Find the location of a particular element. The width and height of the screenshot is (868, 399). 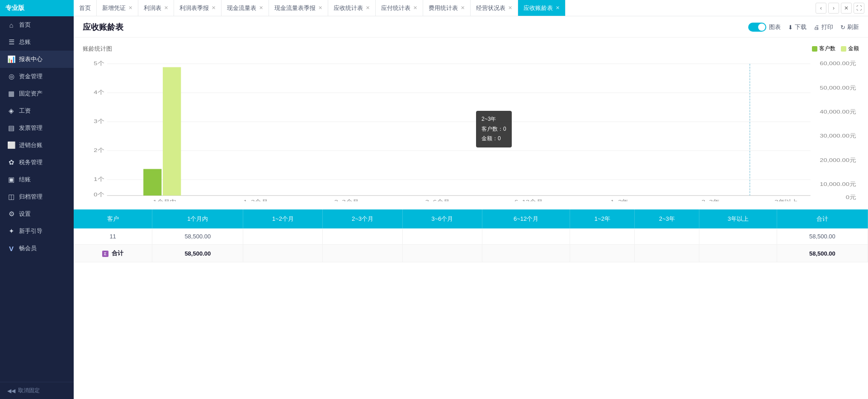

chart-toggle is located at coordinates (757, 27).